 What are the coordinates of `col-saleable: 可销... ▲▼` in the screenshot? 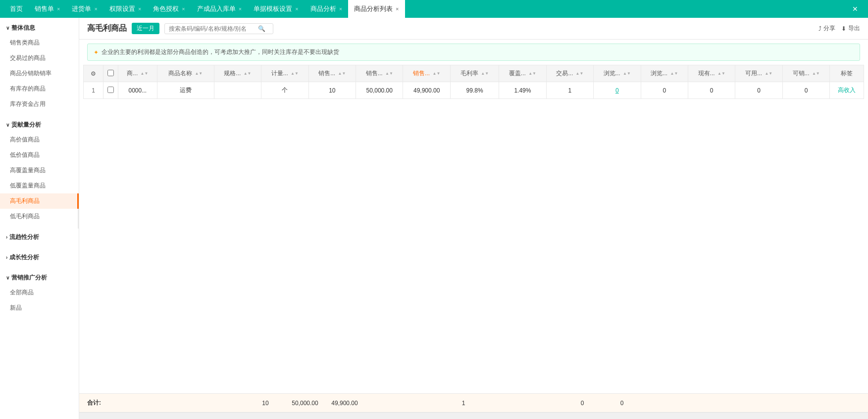 It's located at (806, 74).